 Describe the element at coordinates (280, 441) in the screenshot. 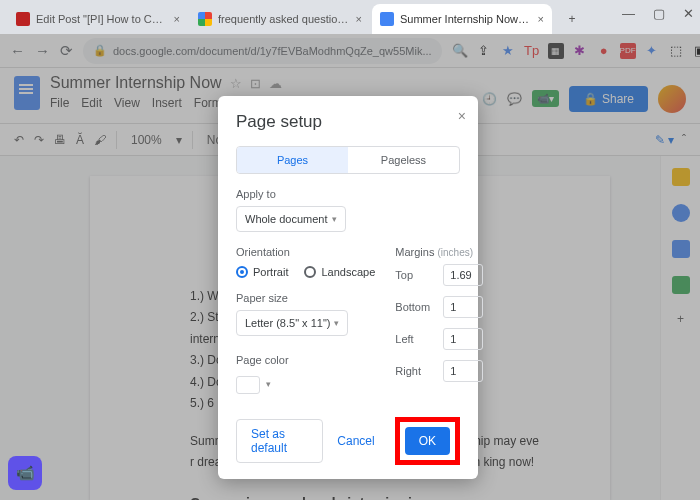

I see `set-default-button: Set as default` at that location.